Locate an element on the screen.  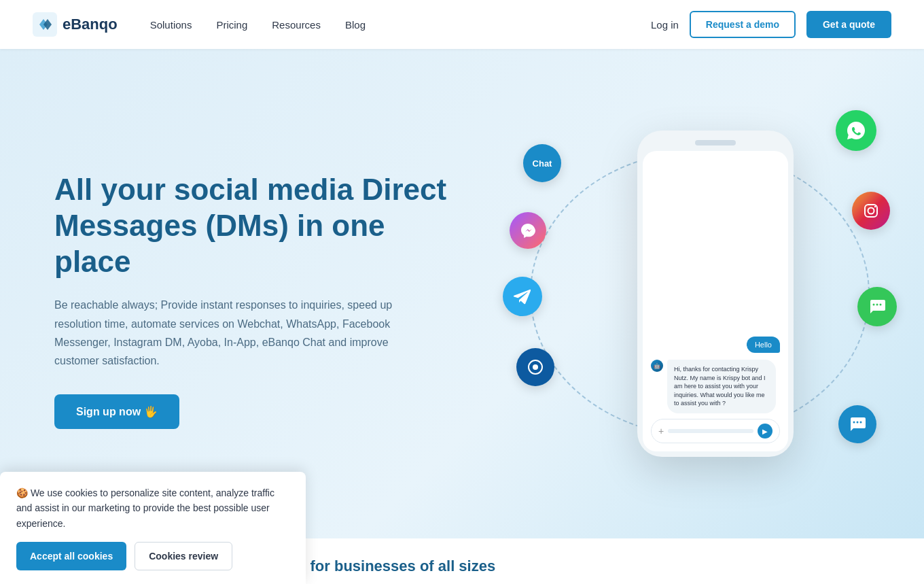
logo-icon is located at coordinates (45, 24).